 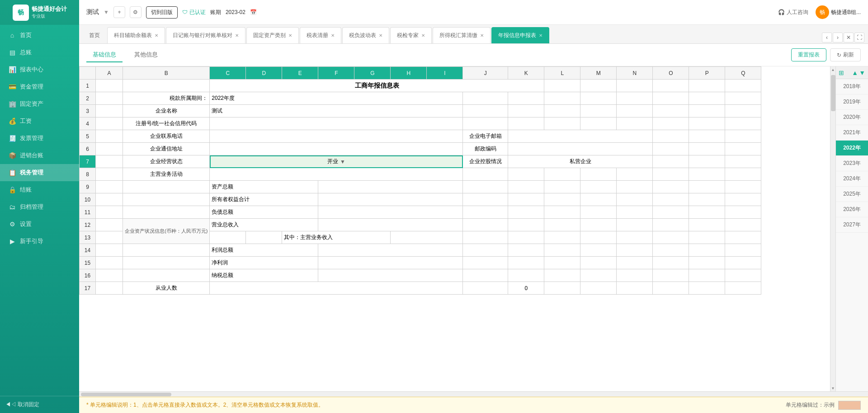 I want to click on refresh-button: ↻ 刷新, so click(x=845, y=55).